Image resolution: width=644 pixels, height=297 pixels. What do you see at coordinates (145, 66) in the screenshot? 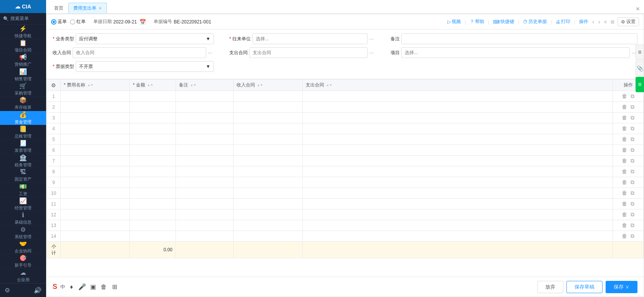
I see `invoice-type-select: 不开票 ▼` at bounding box center [145, 66].